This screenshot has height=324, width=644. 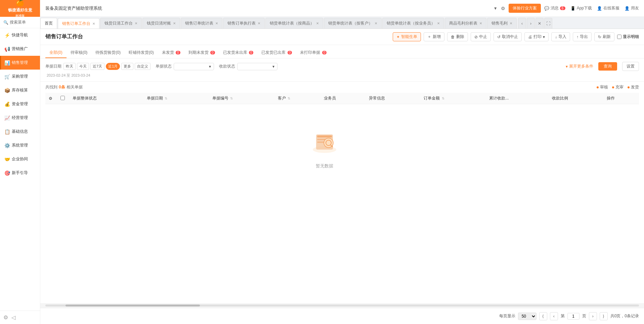 I want to click on select-all-checkbox, so click(x=62, y=98).